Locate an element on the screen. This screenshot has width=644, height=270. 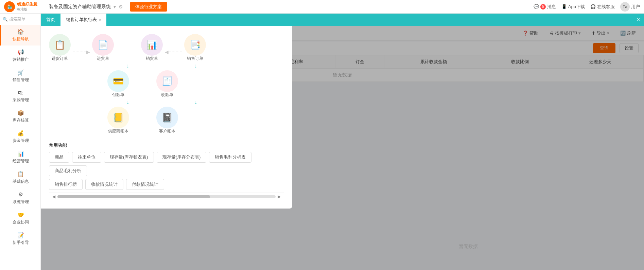
user-item: Ea 用户 is located at coordinates (630, 7).